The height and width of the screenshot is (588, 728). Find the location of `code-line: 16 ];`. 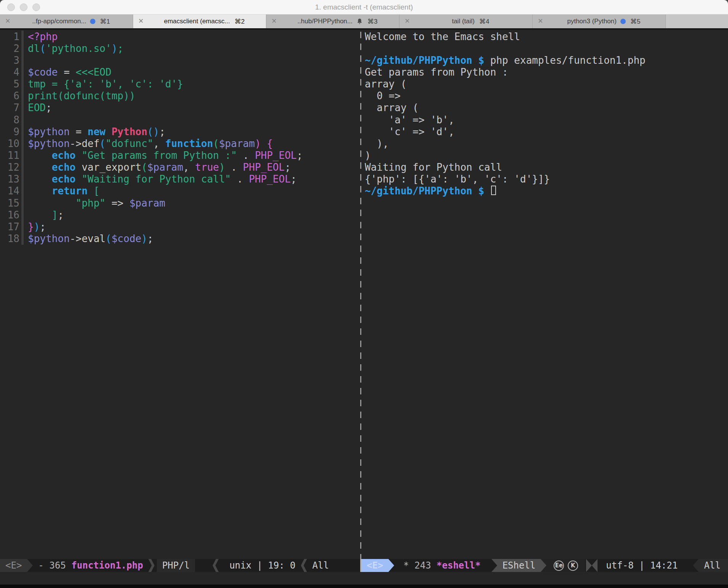

code-line: 16 ]; is located at coordinates (180, 215).